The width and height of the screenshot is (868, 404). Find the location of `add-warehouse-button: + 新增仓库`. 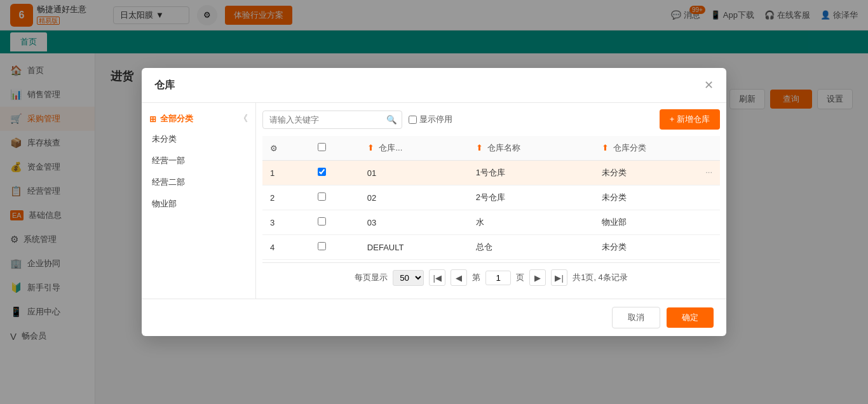

add-warehouse-button: + 新增仓库 is located at coordinates (690, 119).